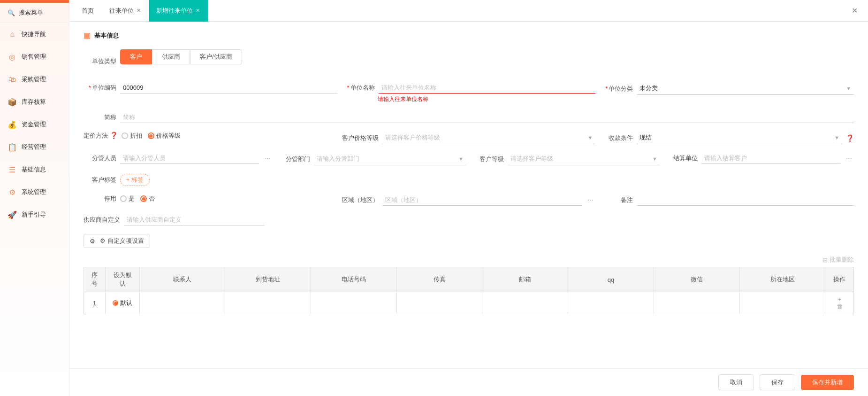 The height and width of the screenshot is (396, 868). Describe the element at coordinates (135, 180) in the screenshot. I see `add-tag-button: + 标签` at that location.